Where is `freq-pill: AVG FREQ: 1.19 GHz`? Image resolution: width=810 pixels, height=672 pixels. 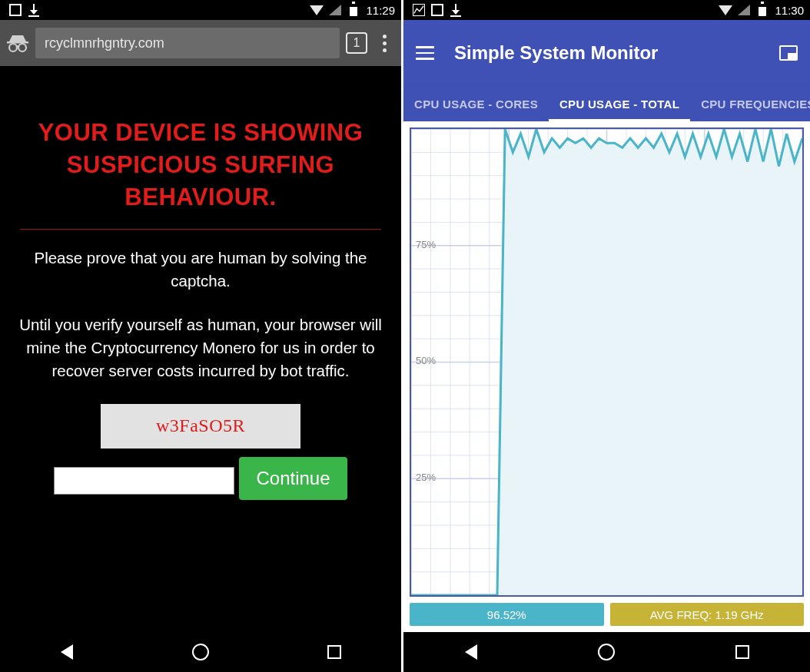 freq-pill: AVG FREQ: 1.19 GHz is located at coordinates (707, 614).